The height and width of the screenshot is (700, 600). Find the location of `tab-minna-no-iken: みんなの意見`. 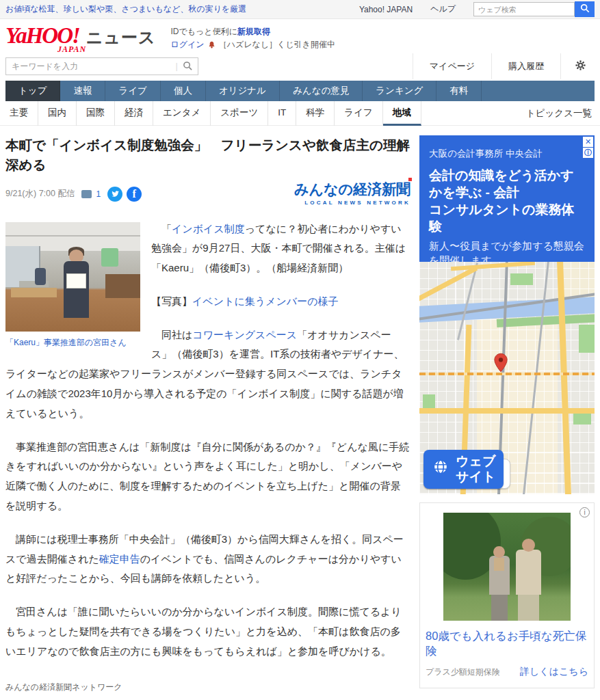

tab-minna-no-iken: みんなの意見 is located at coordinates (322, 91).